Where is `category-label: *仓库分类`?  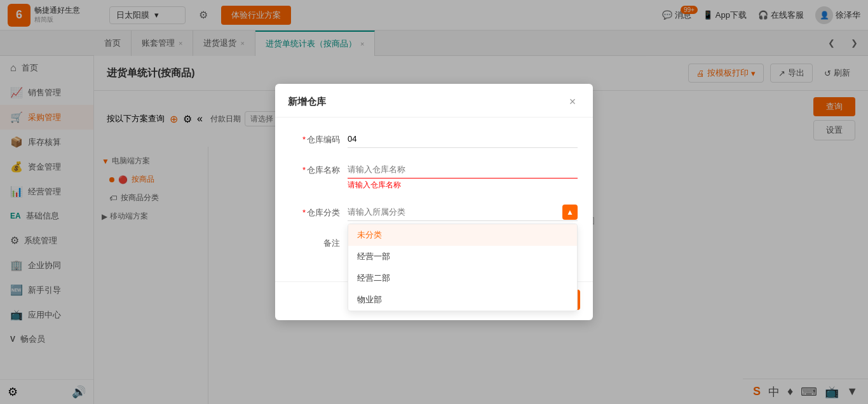
category-label: *仓库分类 is located at coordinates (319, 211).